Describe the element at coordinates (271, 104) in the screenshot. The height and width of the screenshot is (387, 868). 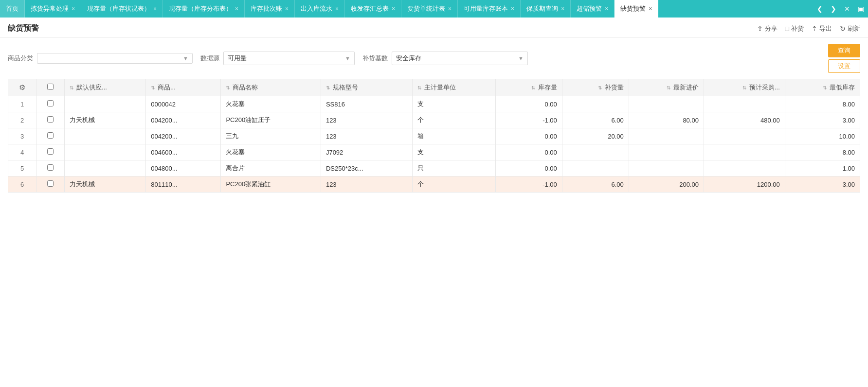
I see `name-cell: 火花塞` at that location.